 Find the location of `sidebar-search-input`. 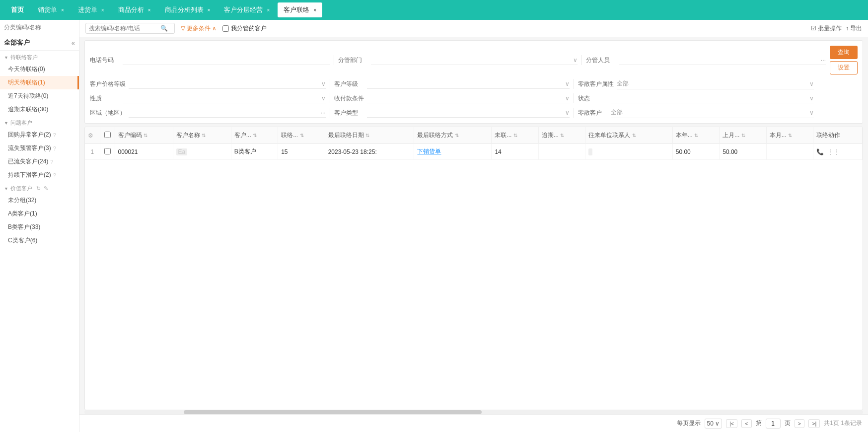

sidebar-search-input is located at coordinates (41, 27).